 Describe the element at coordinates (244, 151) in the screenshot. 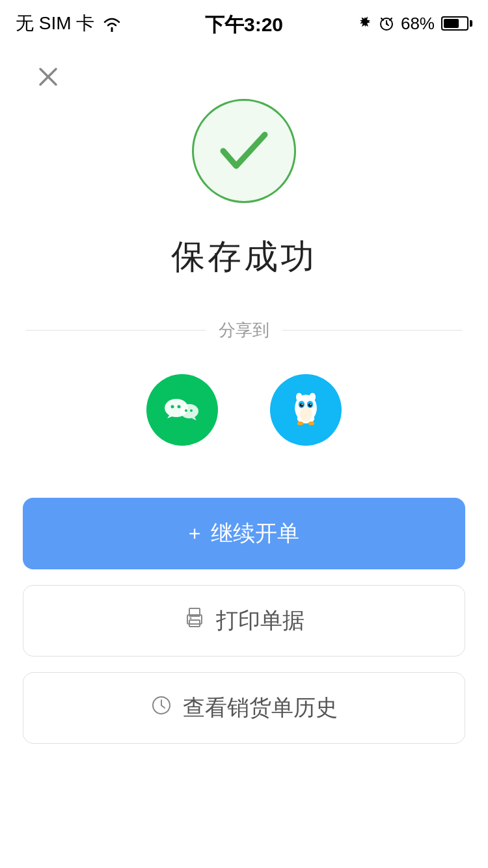

I see `success-circle` at that location.